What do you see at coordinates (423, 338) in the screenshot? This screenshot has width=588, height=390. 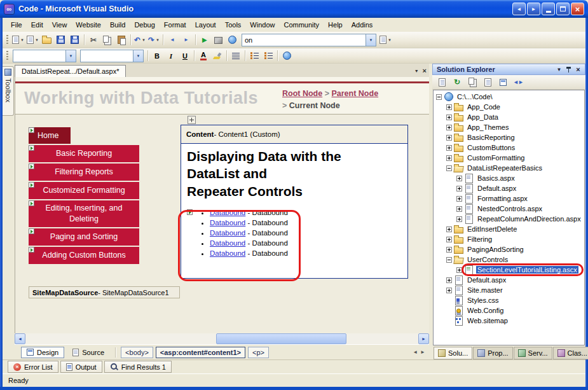 I see `scroll-right-button: ►` at bounding box center [423, 338].